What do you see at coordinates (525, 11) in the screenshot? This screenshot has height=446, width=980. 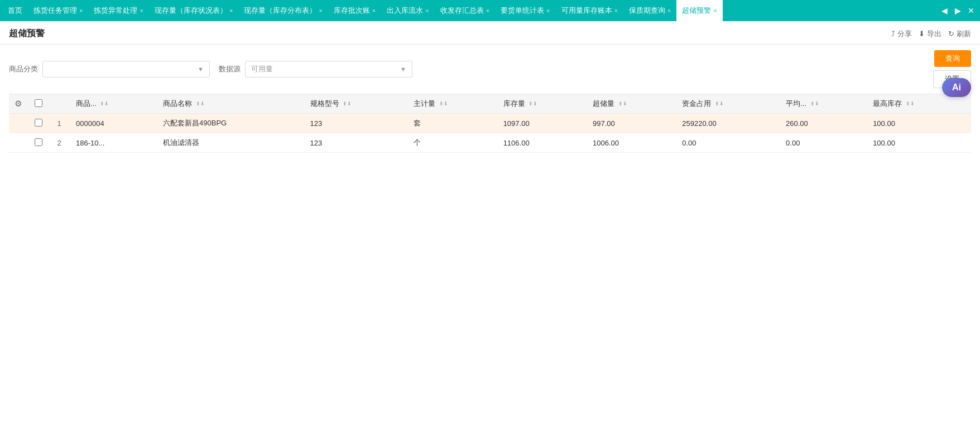 I see `nav-order-stat: 要货单统计表 ×` at bounding box center [525, 11].